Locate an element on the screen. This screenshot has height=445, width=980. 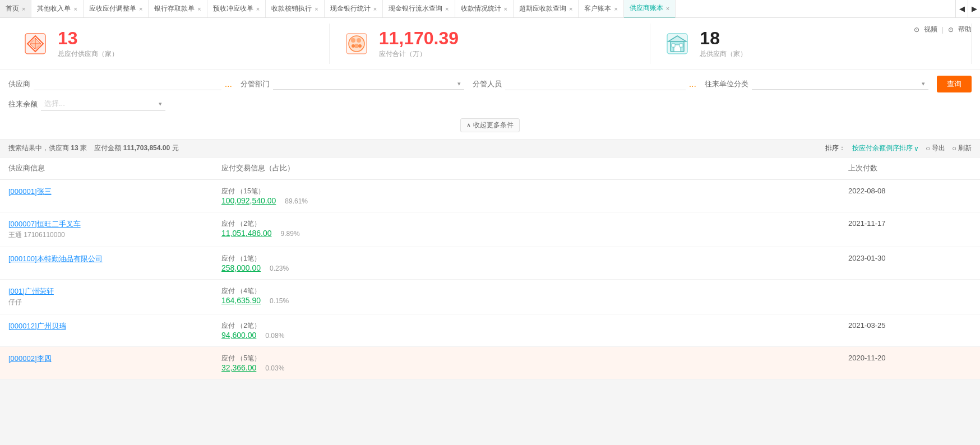
nav-tab-close-cash-bank-flow: × is located at coordinates (447, 9).